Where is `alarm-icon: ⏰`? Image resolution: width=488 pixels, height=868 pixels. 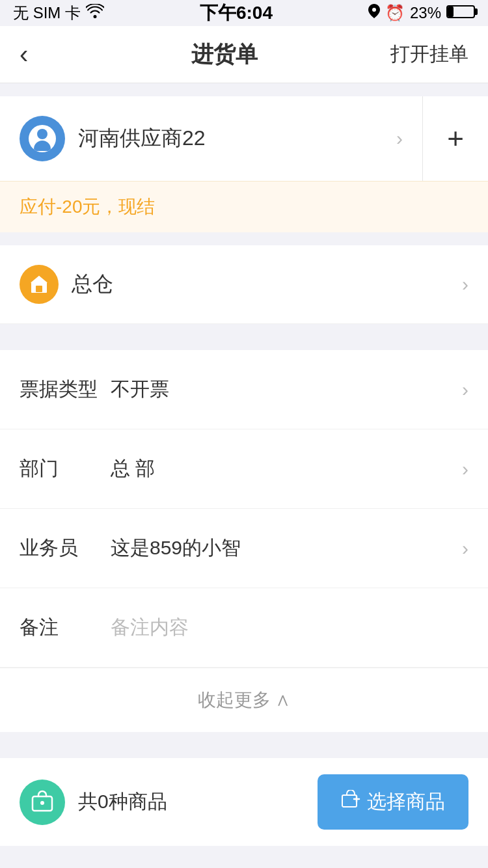 alarm-icon: ⏰ is located at coordinates (395, 13).